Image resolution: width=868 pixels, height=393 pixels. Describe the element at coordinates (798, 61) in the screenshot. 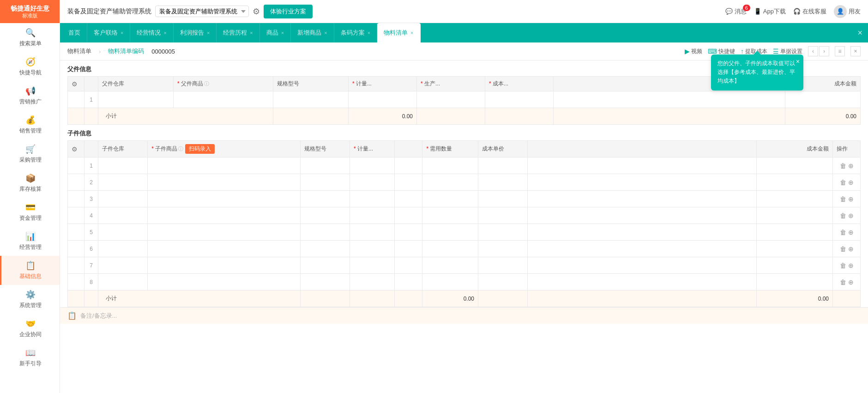

I see `tooltip-close-button: ×` at that location.